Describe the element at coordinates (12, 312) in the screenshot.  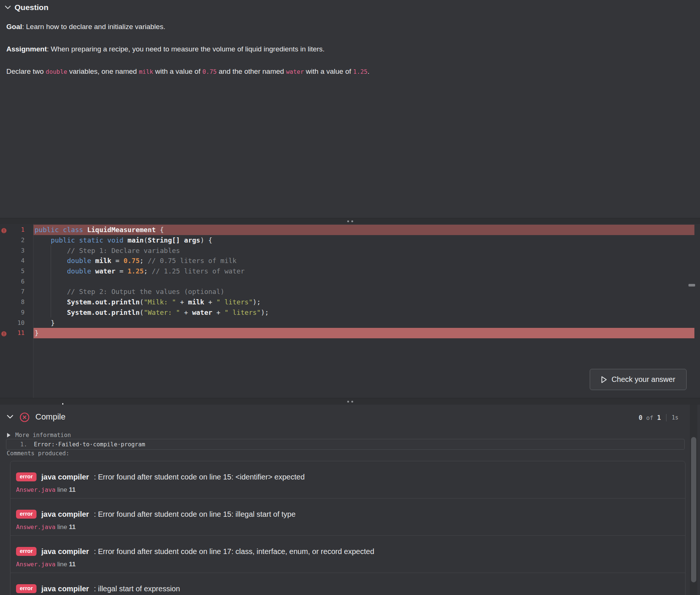
I see `line-number: 9` at that location.